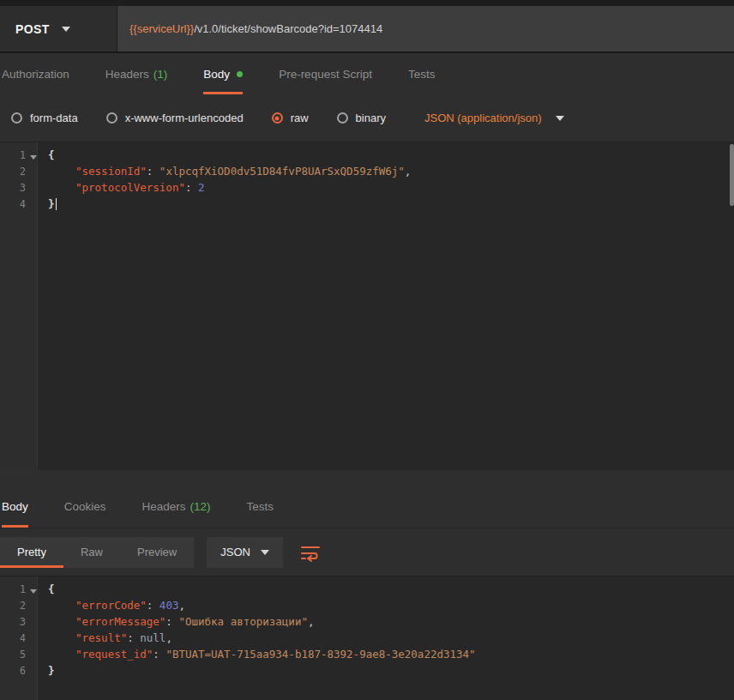  Describe the element at coordinates (367, 29) in the screenshot. I see `request-url-bar: POST {{serviceUrl}}/v1.0/ticket/showBarc…` at that location.